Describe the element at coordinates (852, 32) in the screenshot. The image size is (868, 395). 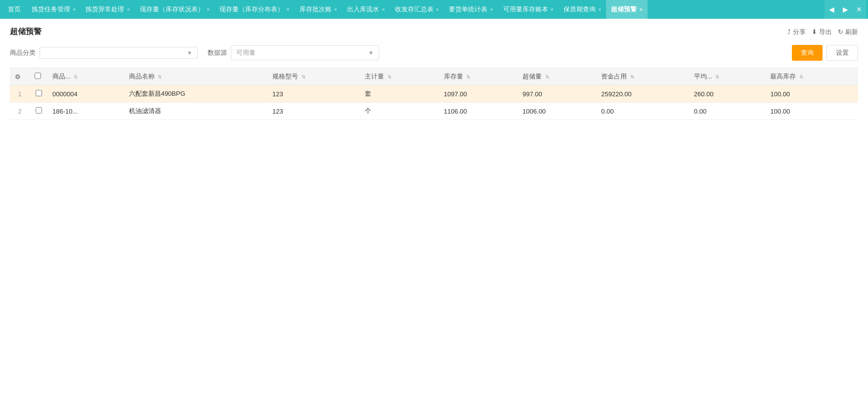
I see `refresh-label: 刷新` at that location.